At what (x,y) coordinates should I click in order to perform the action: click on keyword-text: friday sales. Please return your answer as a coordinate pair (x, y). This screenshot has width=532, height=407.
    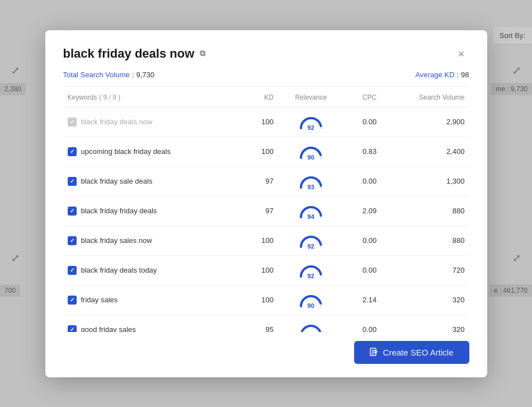
    Looking at the image, I should click on (100, 300).